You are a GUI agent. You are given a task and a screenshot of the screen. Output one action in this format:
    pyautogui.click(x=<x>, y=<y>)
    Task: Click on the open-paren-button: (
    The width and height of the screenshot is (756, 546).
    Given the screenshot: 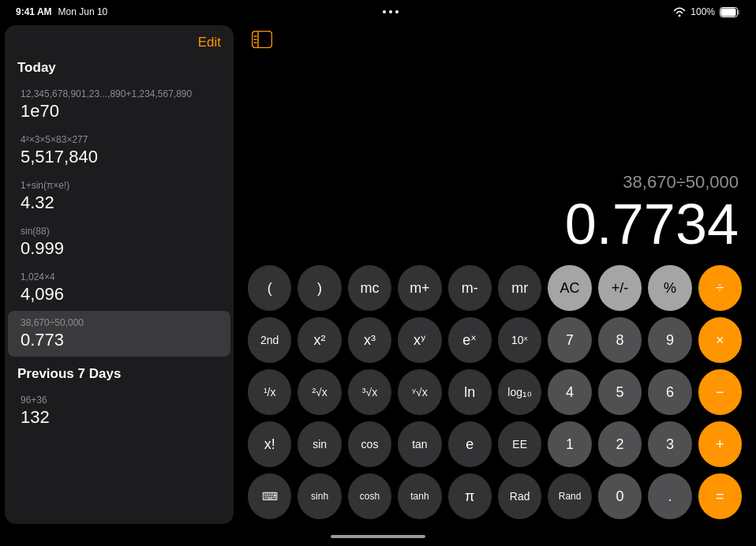 What is the action you would take?
    pyautogui.click(x=270, y=288)
    